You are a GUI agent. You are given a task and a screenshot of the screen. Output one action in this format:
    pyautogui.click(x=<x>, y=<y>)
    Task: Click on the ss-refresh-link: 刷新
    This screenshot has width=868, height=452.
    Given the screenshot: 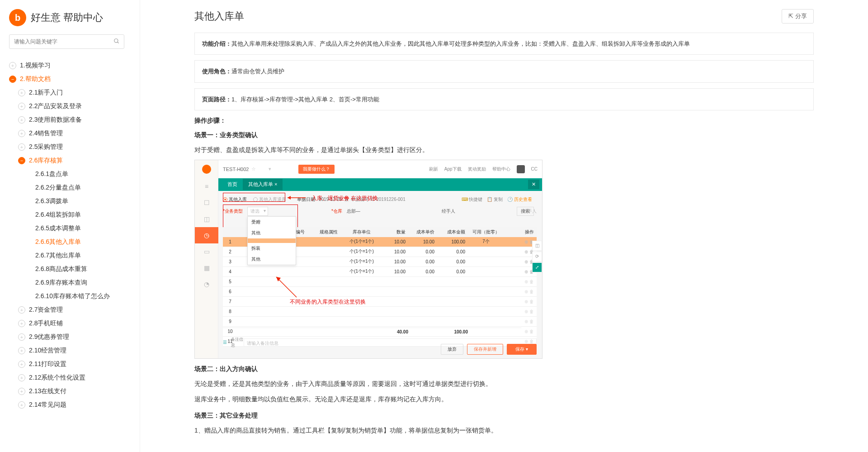 What is the action you would take?
    pyautogui.click(x=434, y=169)
    